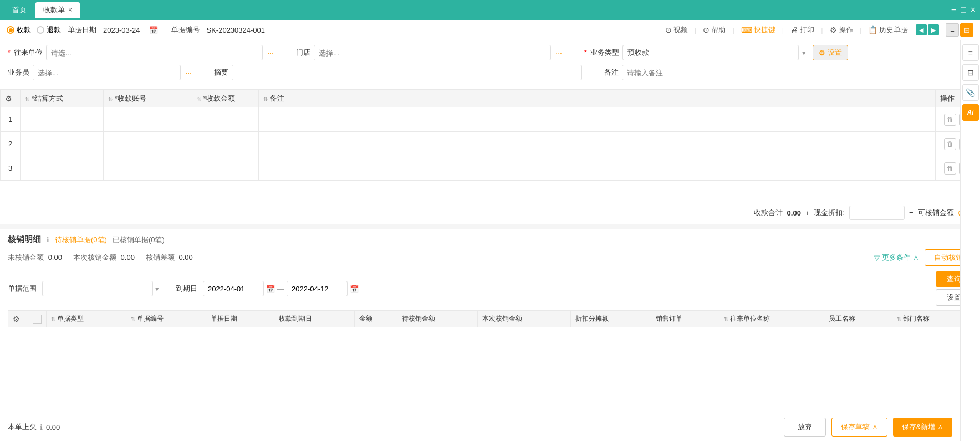 The image size is (980, 441). What do you see at coordinates (62, 168) in the screenshot?
I see `row3-settle` at bounding box center [62, 168].